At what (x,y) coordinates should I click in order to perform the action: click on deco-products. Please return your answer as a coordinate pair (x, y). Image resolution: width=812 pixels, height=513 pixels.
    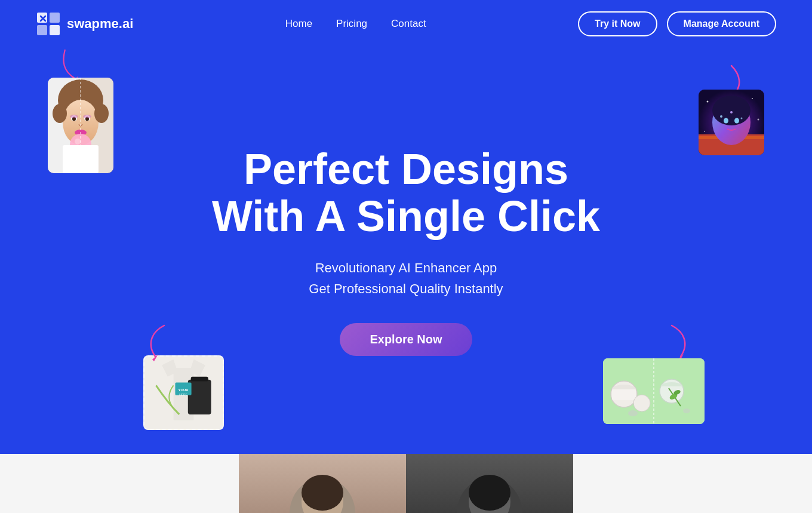
    Looking at the image, I should click on (654, 391).